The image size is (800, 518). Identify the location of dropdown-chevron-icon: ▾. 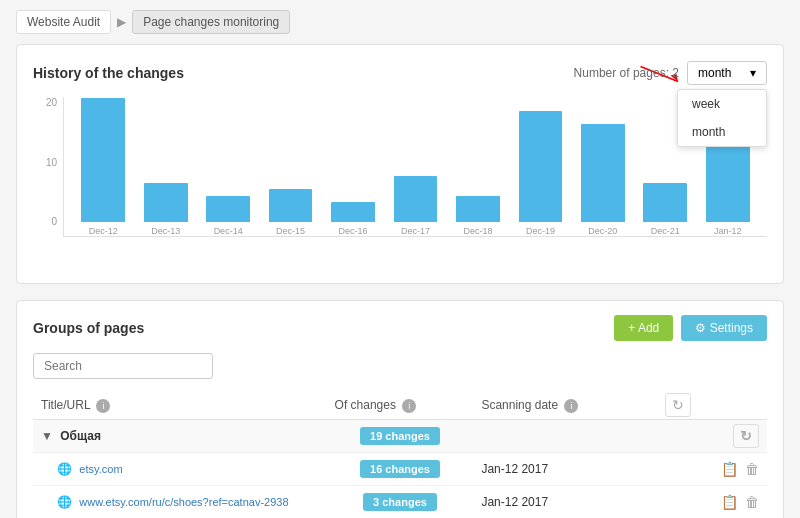
(753, 73).